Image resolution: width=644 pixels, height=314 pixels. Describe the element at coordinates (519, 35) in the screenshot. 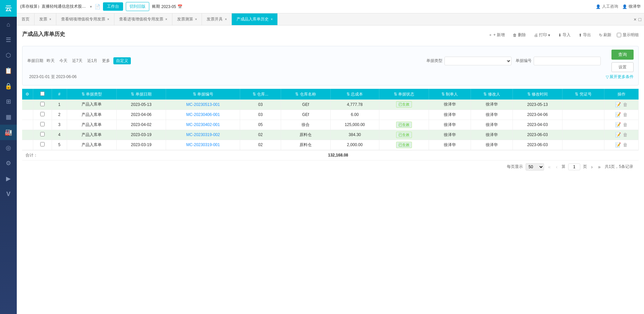

I see `delete-button: 🗑 删除` at that location.